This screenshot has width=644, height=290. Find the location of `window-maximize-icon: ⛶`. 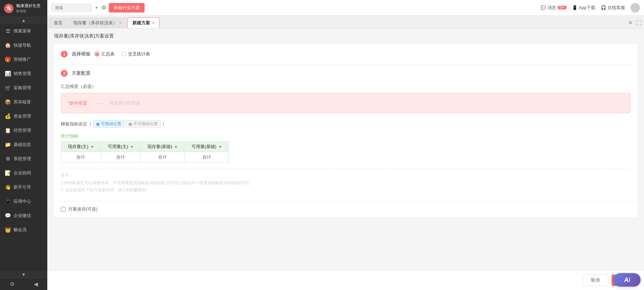

window-maximize-icon: ⛶ is located at coordinates (639, 23).